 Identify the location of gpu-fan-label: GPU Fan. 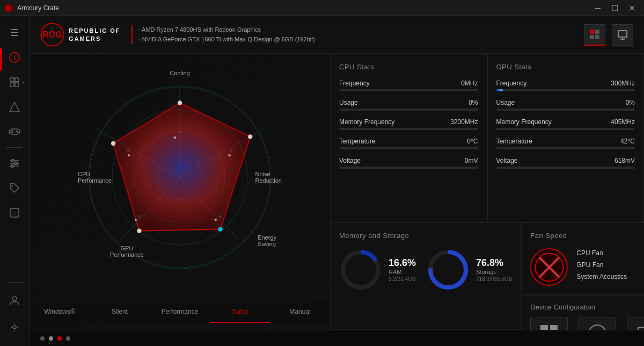
(590, 265).